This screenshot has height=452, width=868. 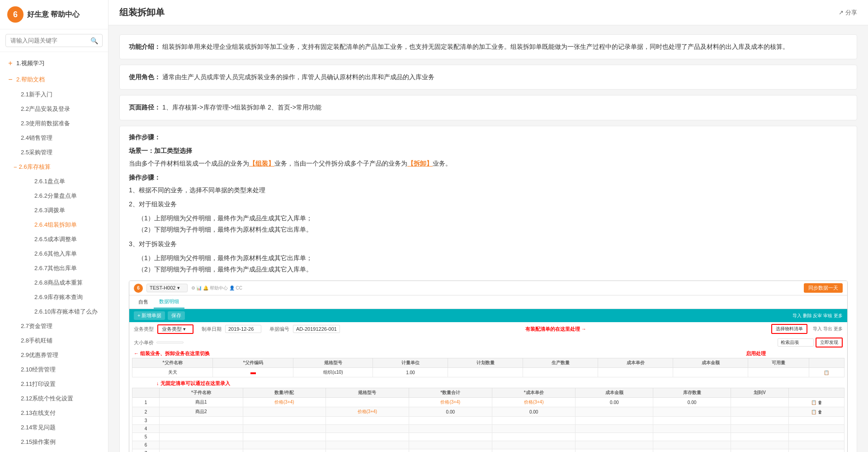 I want to click on toolbar-save-btn: 保存, so click(x=176, y=316).